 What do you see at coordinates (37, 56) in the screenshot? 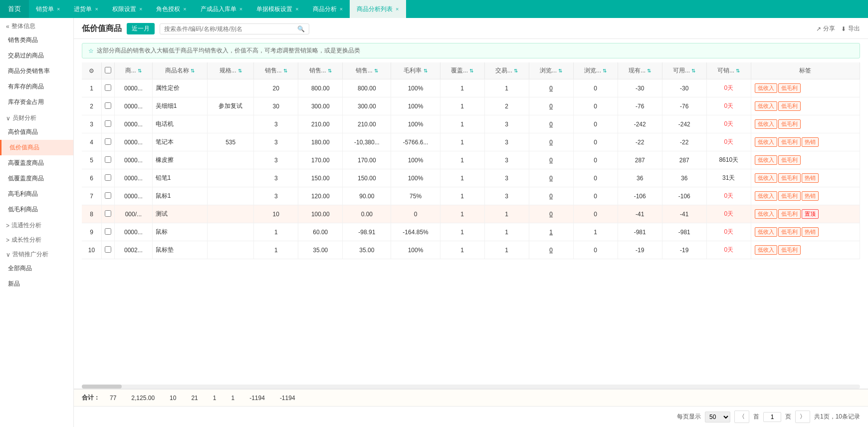
I see `sidebar-item-traded: 交易过的商品` at bounding box center [37, 56].